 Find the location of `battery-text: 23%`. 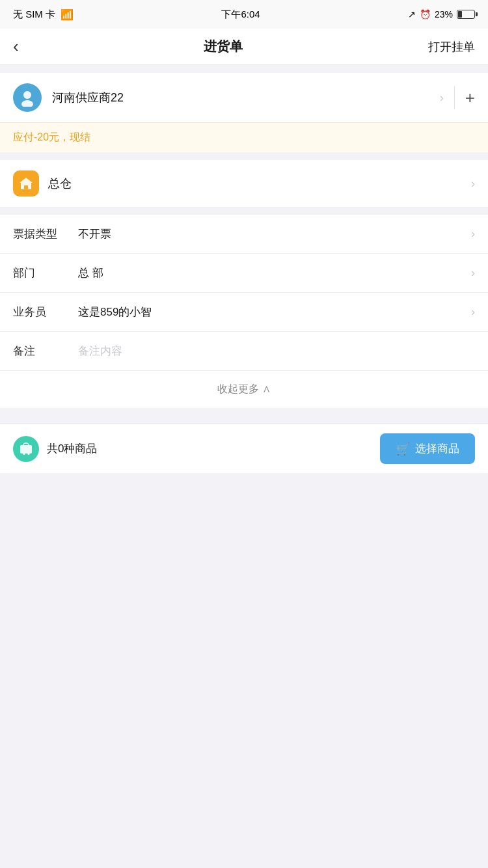

battery-text: 23% is located at coordinates (444, 14).